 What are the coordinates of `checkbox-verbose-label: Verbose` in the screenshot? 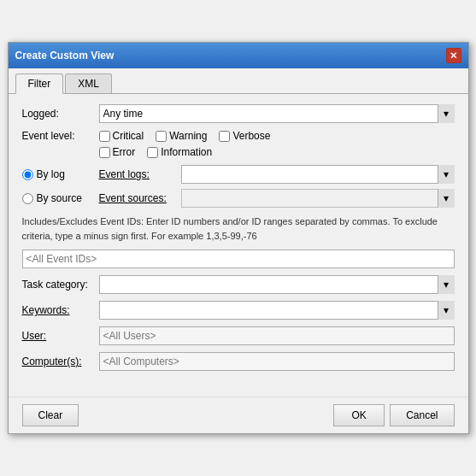 It's located at (251, 136).